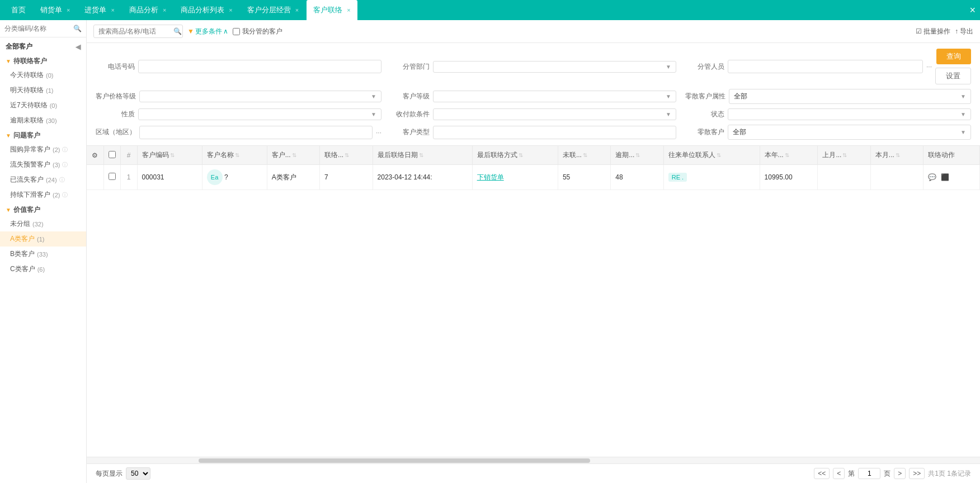 The width and height of the screenshot is (980, 483). What do you see at coordinates (293, 178) in the screenshot?
I see `row-customer-type: A类客户` at bounding box center [293, 178].